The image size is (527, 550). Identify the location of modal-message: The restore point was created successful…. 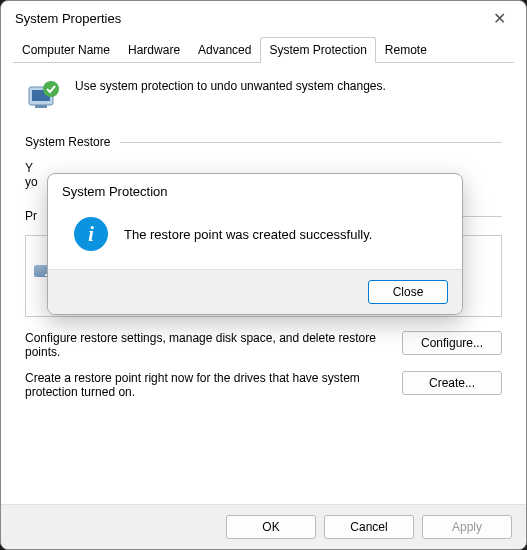
(248, 234).